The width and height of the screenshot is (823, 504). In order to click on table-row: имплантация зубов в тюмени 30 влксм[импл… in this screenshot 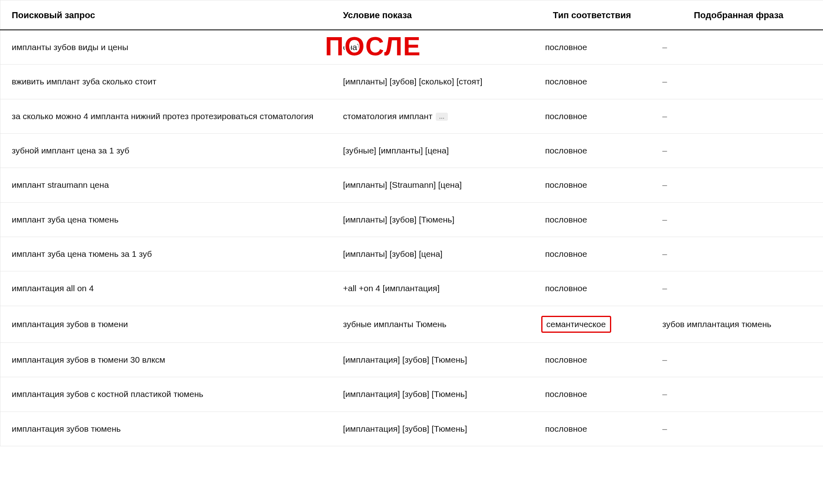, I will do `click(412, 360)`.